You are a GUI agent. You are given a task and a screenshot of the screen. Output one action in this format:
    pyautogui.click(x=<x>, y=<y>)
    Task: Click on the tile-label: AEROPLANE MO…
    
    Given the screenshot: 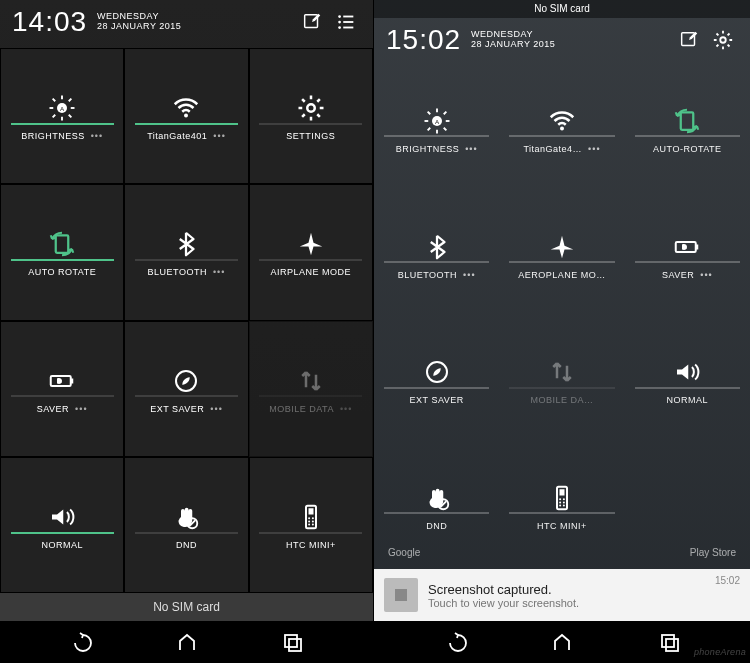 What is the action you would take?
    pyautogui.click(x=562, y=275)
    